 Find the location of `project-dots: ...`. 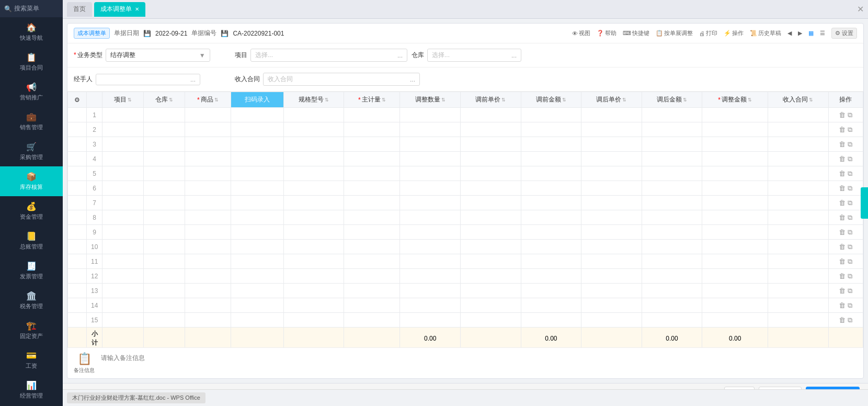

project-dots: ... is located at coordinates (400, 55).